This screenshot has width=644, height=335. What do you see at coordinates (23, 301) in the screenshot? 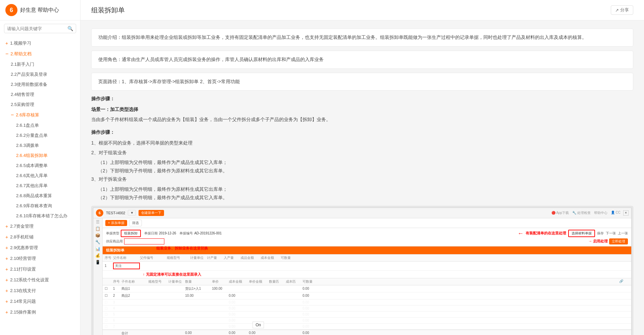
I see `sidebar-item-label: 2.14常见问题` at bounding box center [23, 301].